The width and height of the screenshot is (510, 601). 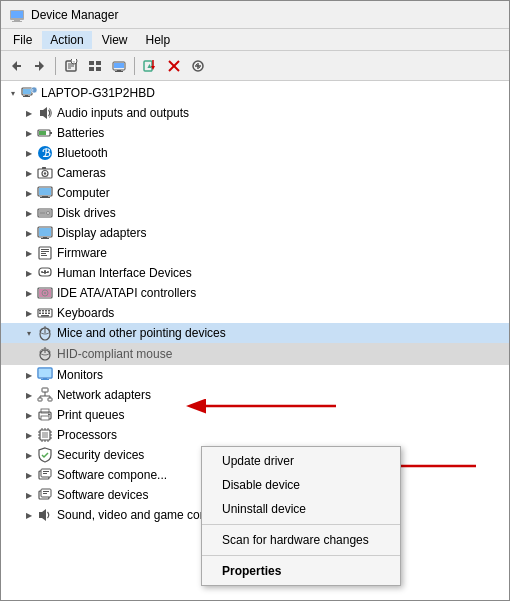 What do you see at coordinates (255, 233) in the screenshot?
I see `tree-item-display: ▶ Display adapters` at bounding box center [255, 233].